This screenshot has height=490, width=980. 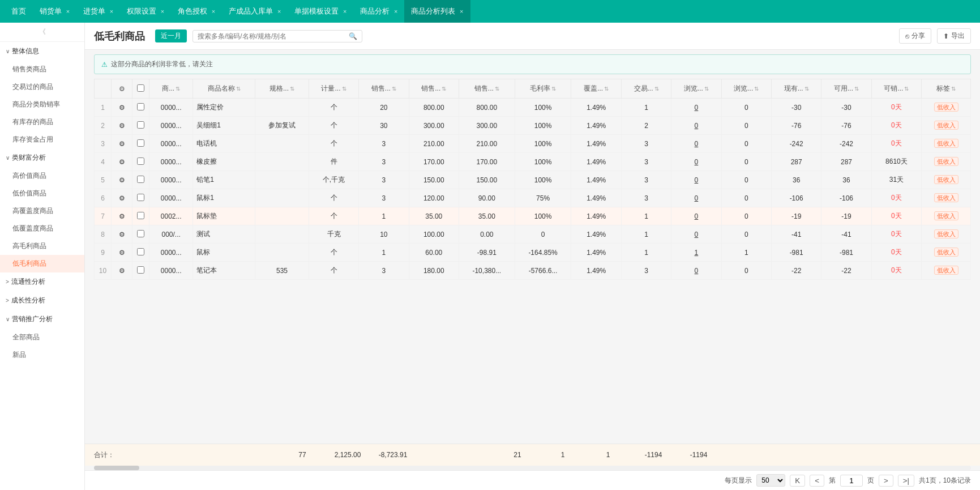 I want to click on nav-template-settings: 单据模板设置 ×, so click(x=320, y=11).